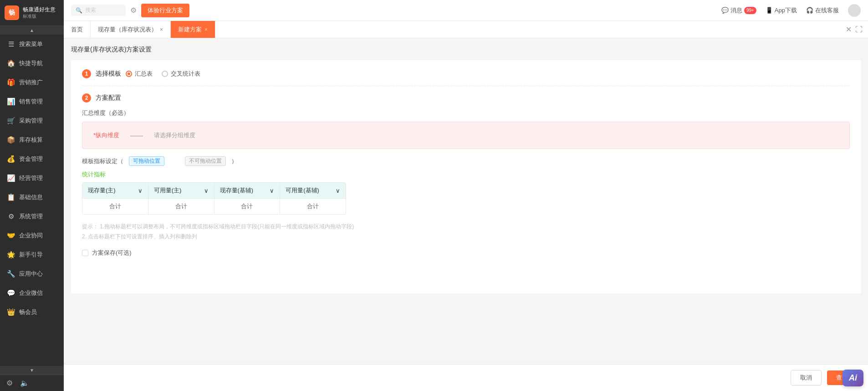 The image size is (868, 391). Describe the element at coordinates (466, 175) in the screenshot. I see `stats-title: 统计指标` at that location.